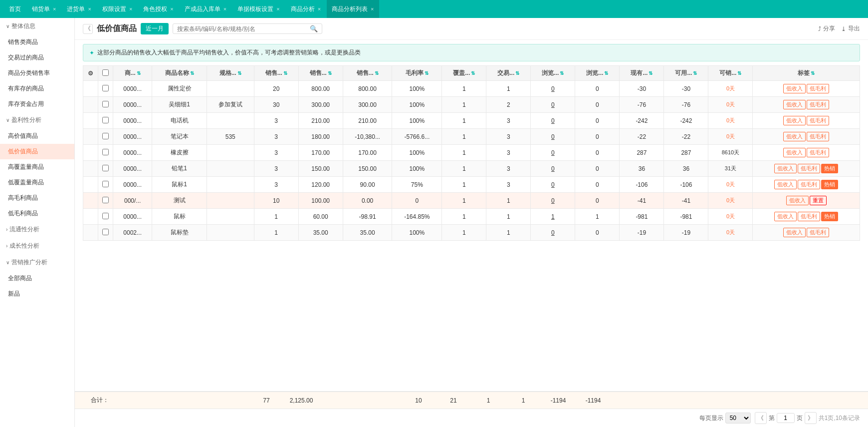 The height and width of the screenshot is (427, 868). Describe the element at coordinates (37, 26) in the screenshot. I see `sidebar-group-overall: ∨ 整体信息` at that location.